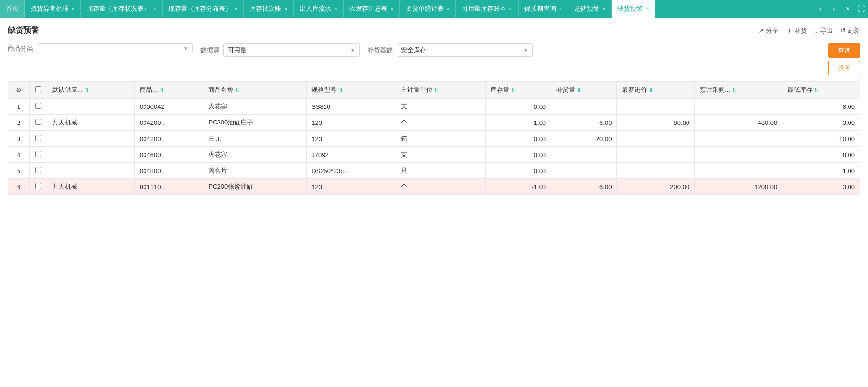 Image resolution: width=868 pixels, height=387 pixels. I want to click on tab-batch-account: 库存批次账 ×, so click(269, 9).